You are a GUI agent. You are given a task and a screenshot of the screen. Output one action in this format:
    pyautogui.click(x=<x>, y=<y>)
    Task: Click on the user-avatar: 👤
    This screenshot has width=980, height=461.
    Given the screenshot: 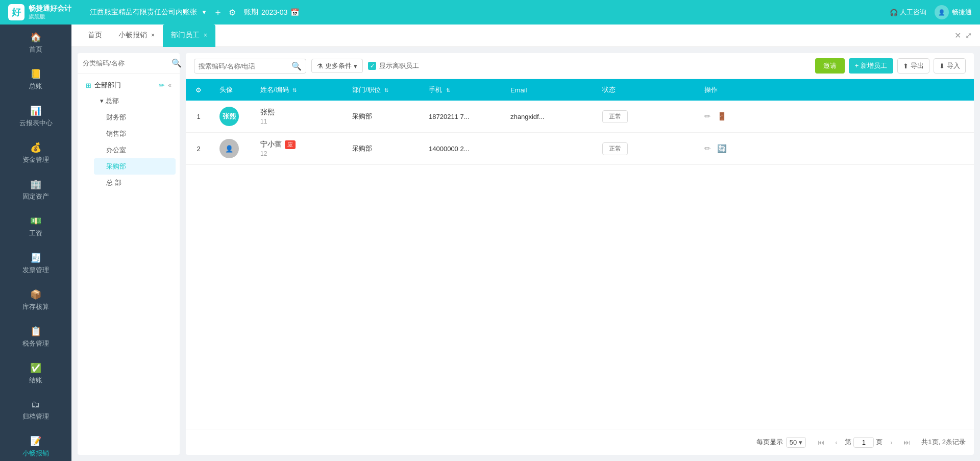 What is the action you would take?
    pyautogui.click(x=942, y=12)
    